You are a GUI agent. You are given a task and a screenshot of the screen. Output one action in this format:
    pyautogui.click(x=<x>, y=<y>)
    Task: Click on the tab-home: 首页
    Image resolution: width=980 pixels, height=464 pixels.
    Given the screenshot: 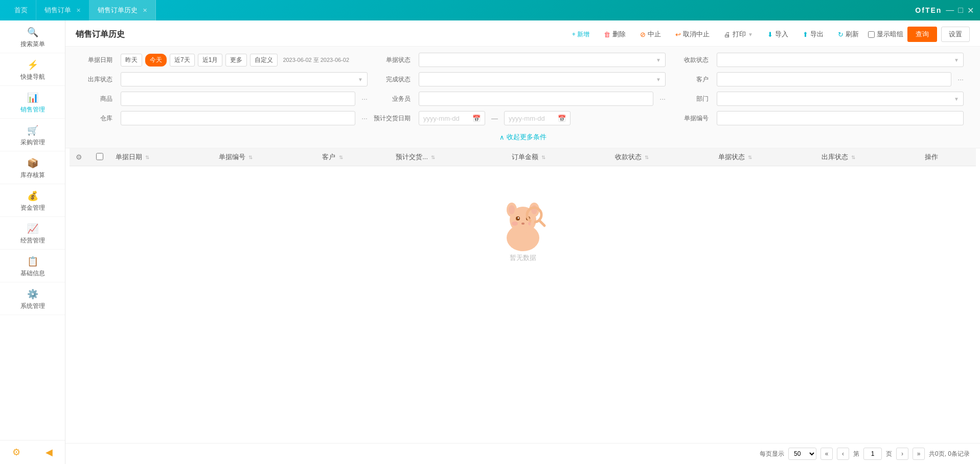 What is the action you would take?
    pyautogui.click(x=21, y=10)
    